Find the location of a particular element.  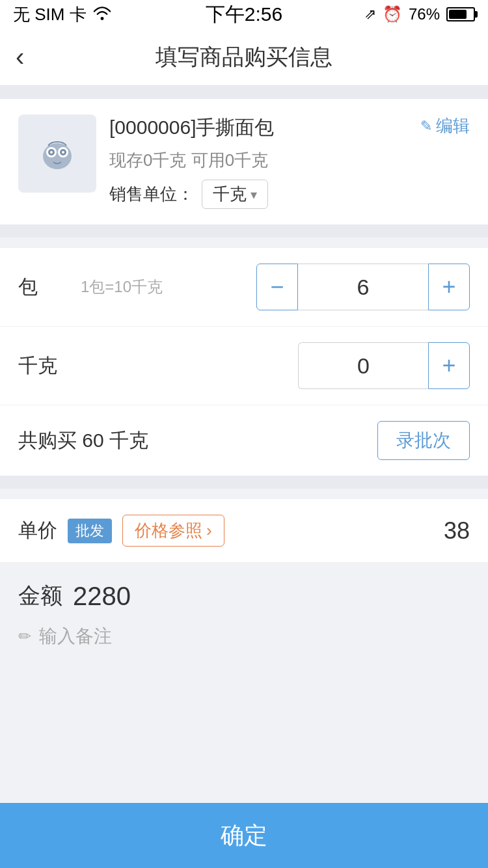

kg-controls: + is located at coordinates (384, 366).